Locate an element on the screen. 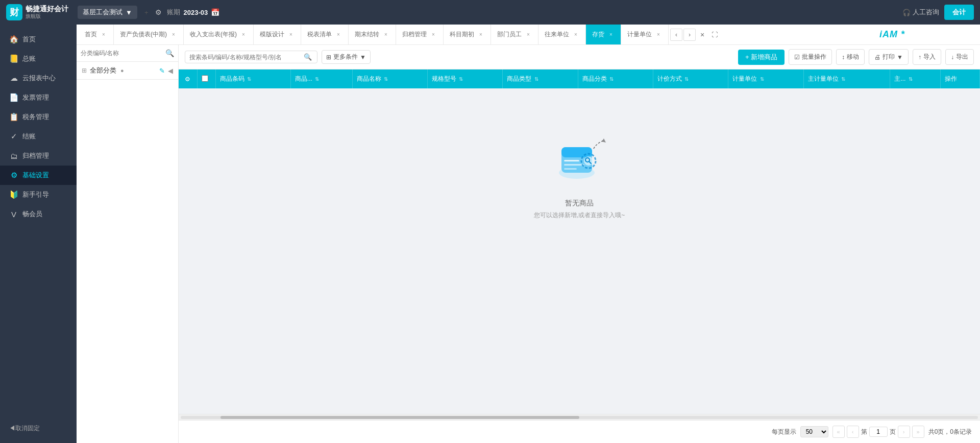  page-size-select: 50 100 200 is located at coordinates (815, 432).